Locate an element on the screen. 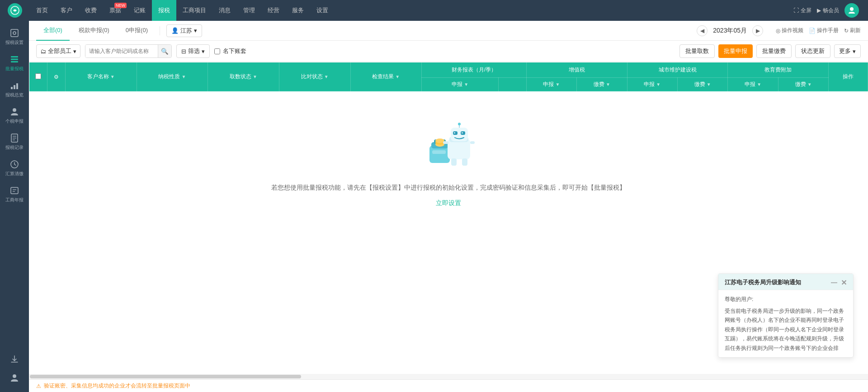  col-checkbox is located at coordinates (38, 77).